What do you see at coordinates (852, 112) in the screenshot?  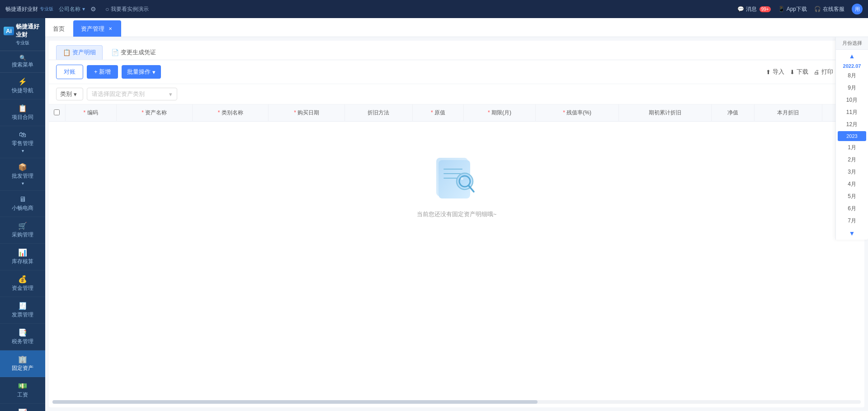 I see `month-item-11: 11月` at bounding box center [852, 112].